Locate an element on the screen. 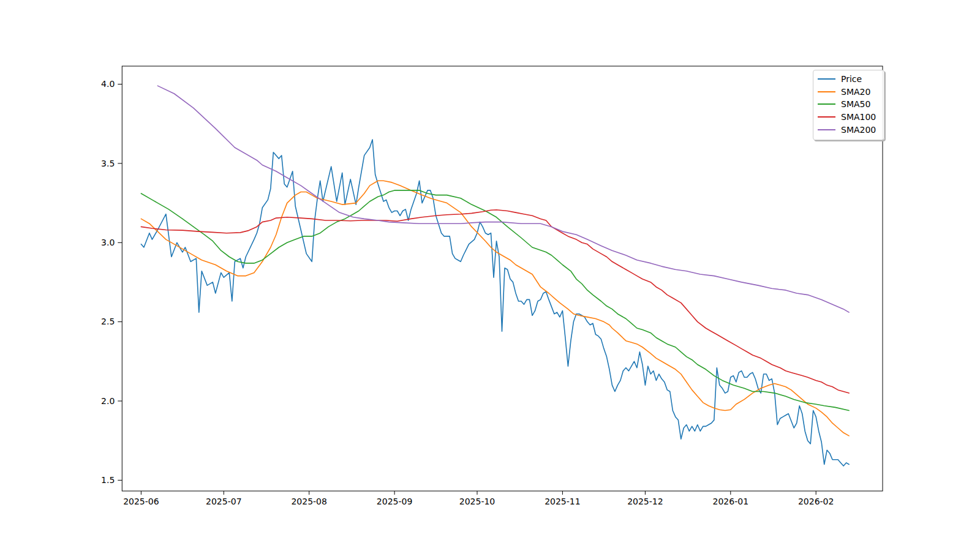 This screenshot has width=980, height=551. legend-item-sma50: SMA50 is located at coordinates (849, 104).